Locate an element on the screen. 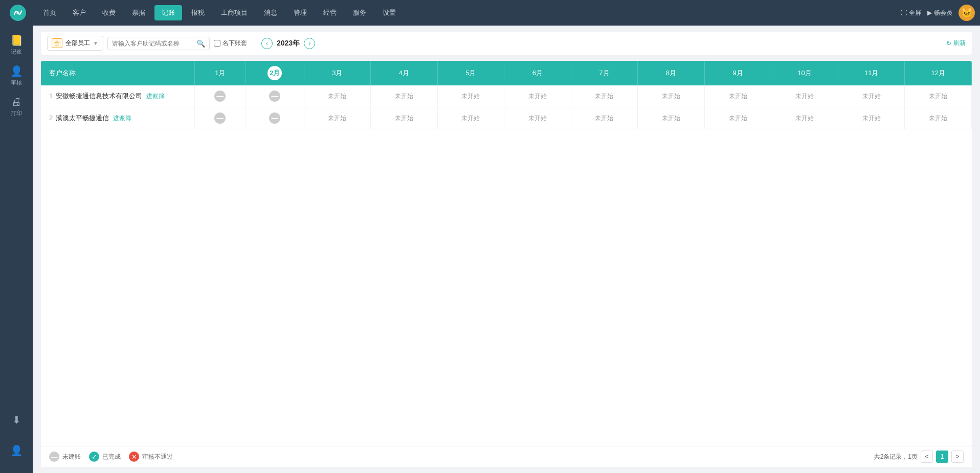 The width and height of the screenshot is (980, 473). row-0-month-1: — is located at coordinates (220, 96).